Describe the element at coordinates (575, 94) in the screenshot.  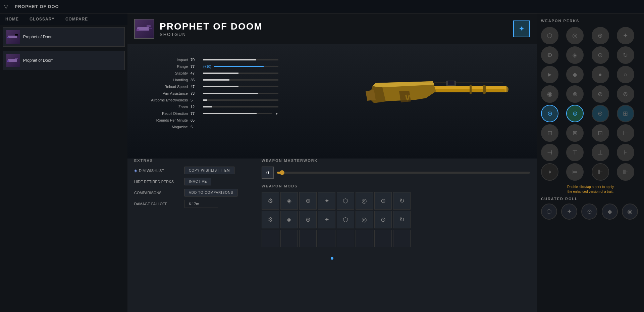
I see `perk-icon-3-1: ⊗` at that location.